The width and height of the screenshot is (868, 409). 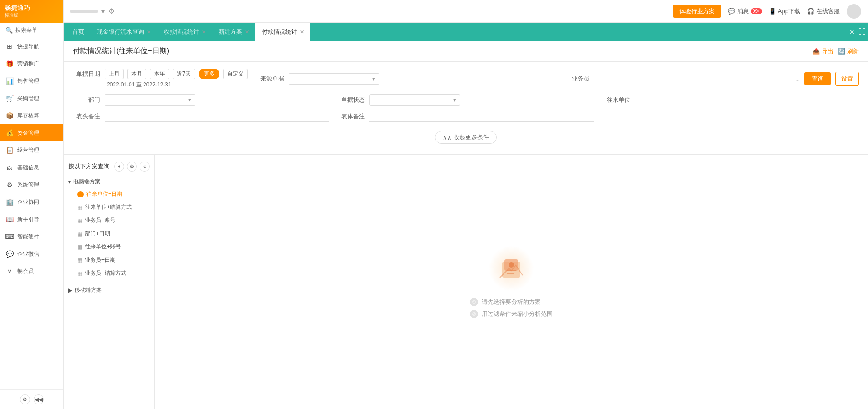 I want to click on message-action: 💬 消息 99+, so click(x=745, y=11).